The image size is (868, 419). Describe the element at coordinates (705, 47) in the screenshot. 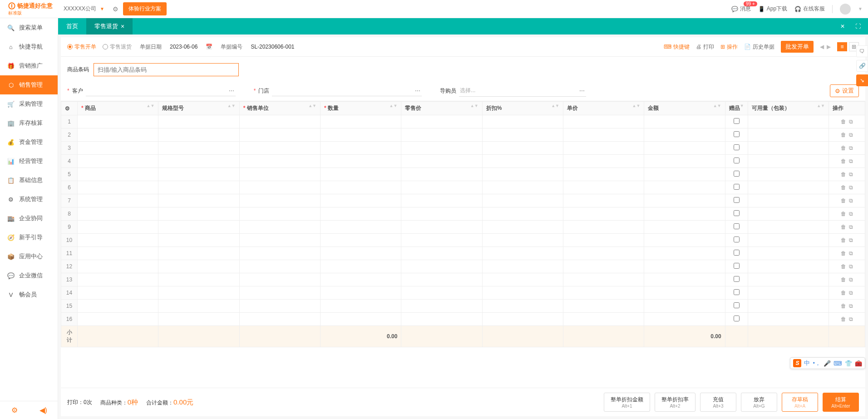

I see `print-link: 🖨 打印` at that location.